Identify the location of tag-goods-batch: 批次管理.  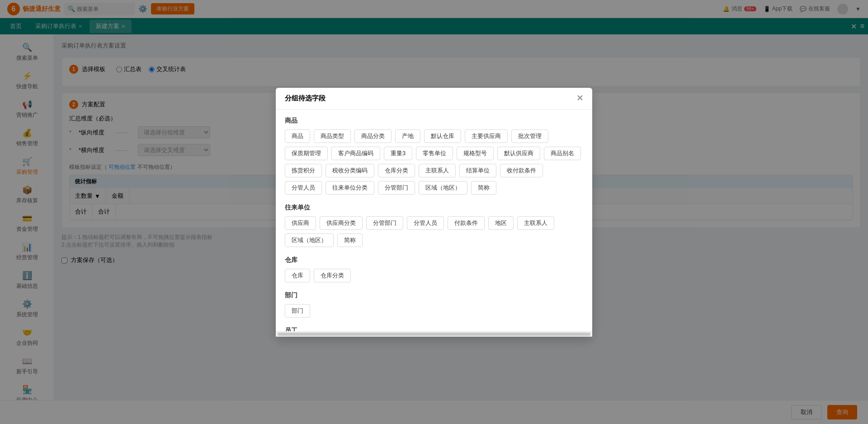
(530, 136).